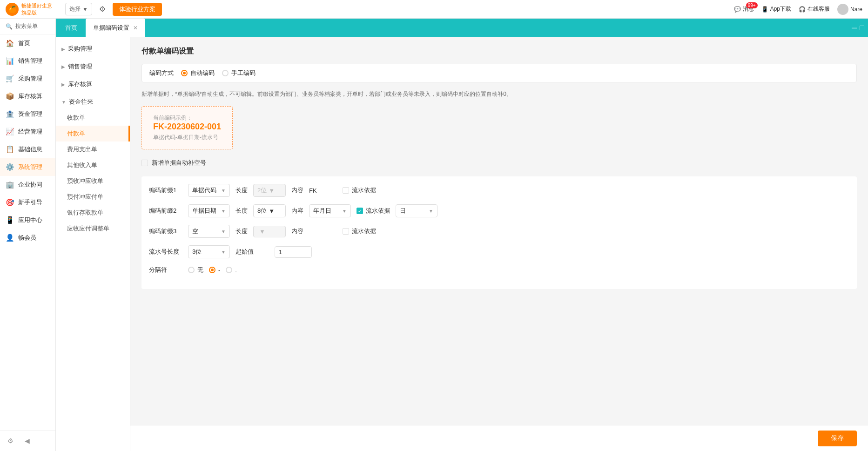 This screenshot has width=868, height=451. I want to click on chevron-down-icon-c2: ▼, so click(344, 211).